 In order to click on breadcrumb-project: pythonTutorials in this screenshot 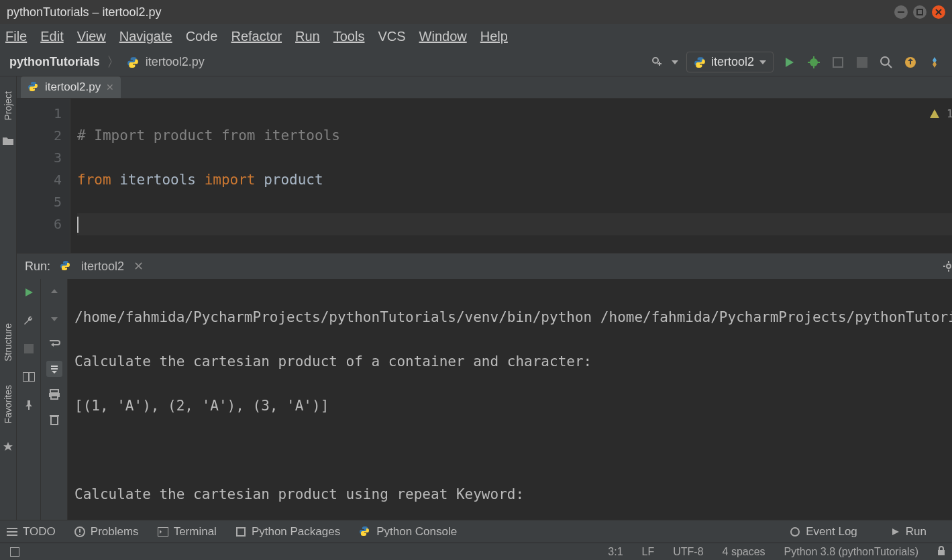, I will do `click(55, 62)`.